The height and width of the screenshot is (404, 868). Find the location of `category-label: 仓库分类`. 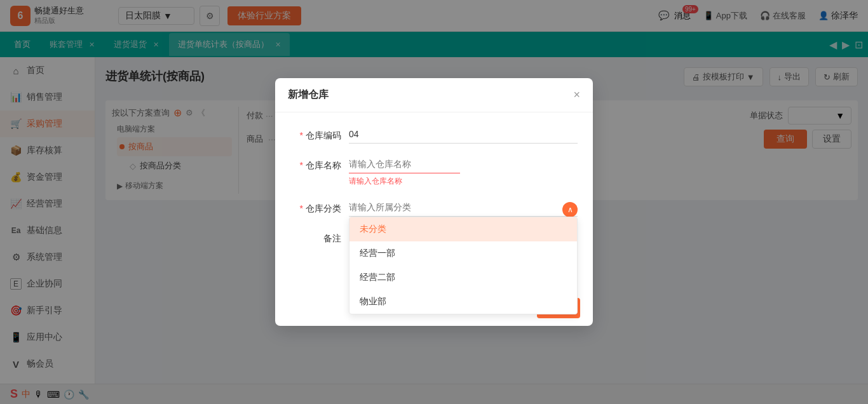

category-label: 仓库分类 is located at coordinates (316, 206).